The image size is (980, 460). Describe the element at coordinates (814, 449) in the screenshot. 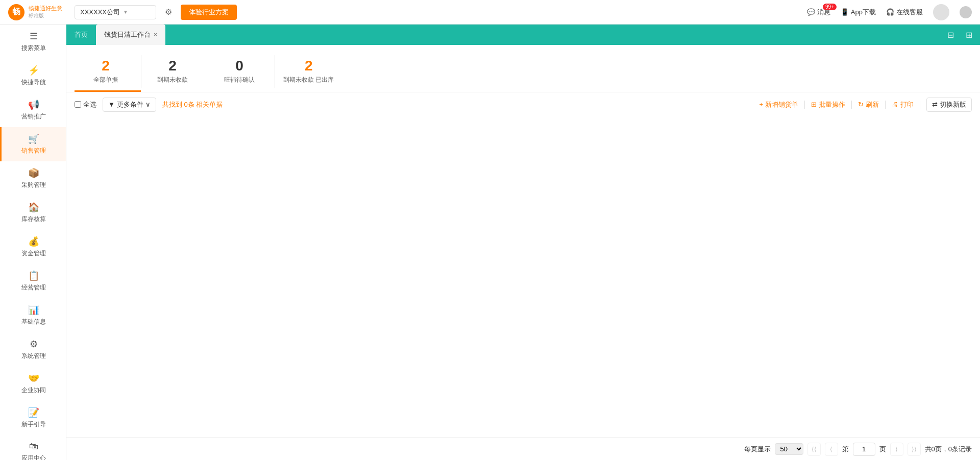

I see `first-page-button: ⟨⟨` at that location.